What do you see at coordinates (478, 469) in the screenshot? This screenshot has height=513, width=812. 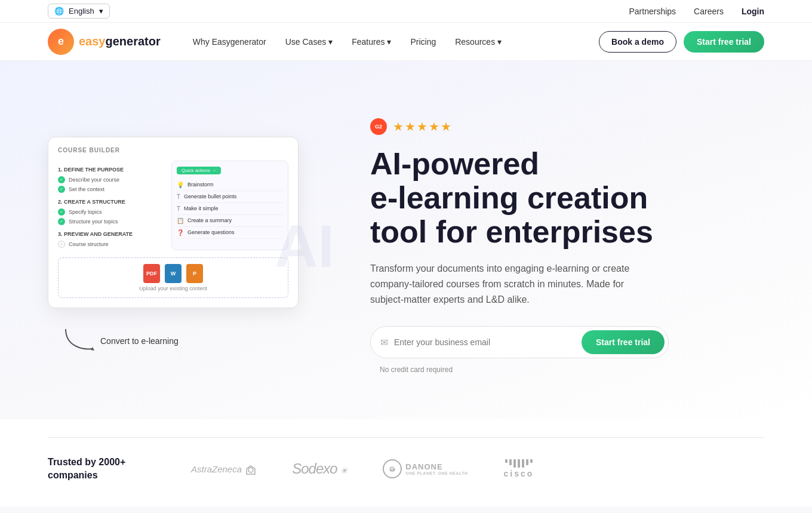 I see `company-logos: AstraZeneca Sodexo ✳` at bounding box center [478, 469].